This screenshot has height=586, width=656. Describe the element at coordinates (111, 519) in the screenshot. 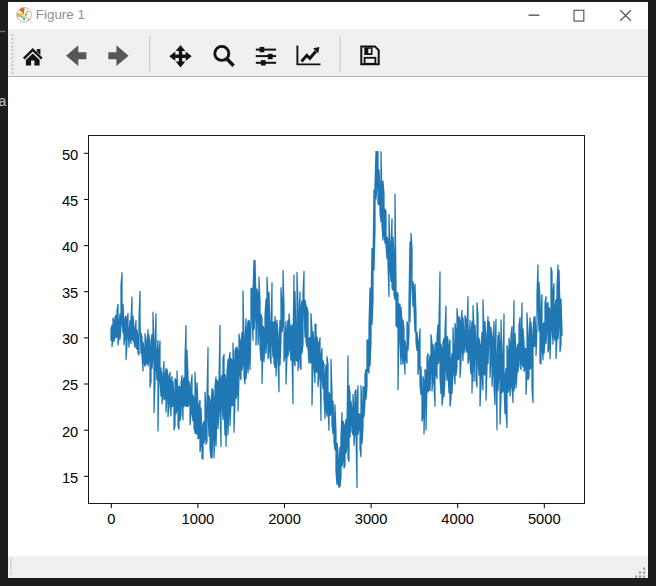

I see `svg-text: 0` at that location.